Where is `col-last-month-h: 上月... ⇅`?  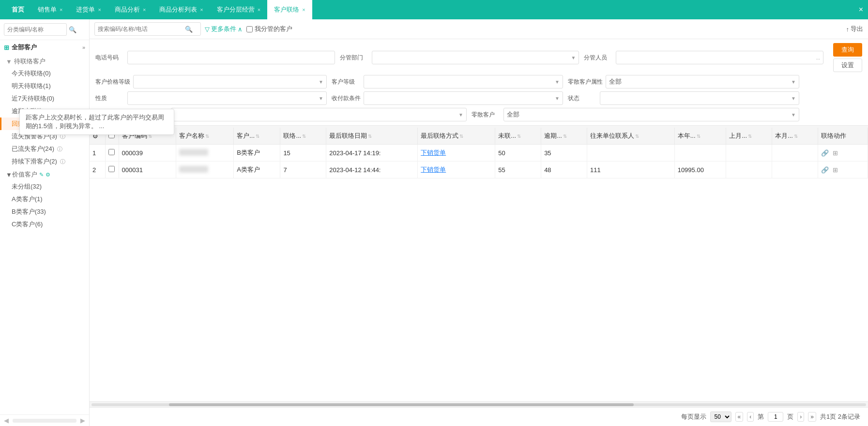 col-last-month-h: 上月... ⇅ is located at coordinates (749, 136).